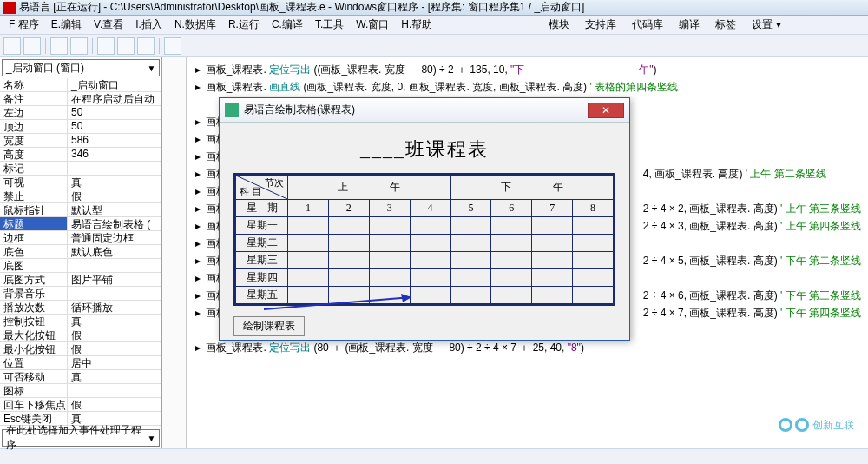 The width and height of the screenshot is (868, 464). I want to click on timetable: 节次科 目上 午下 午星 期12345678星期一星期二星期三星期四星期五, so click(424, 240).